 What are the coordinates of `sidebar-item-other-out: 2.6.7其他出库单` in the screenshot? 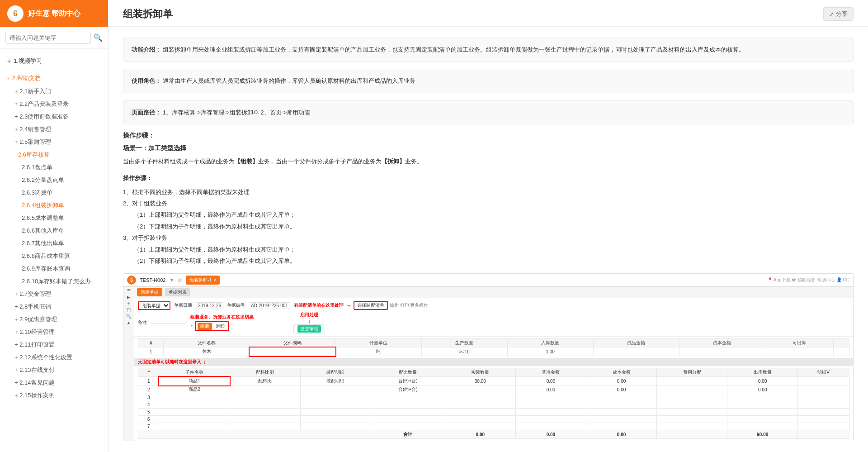 It's located at (54, 243).